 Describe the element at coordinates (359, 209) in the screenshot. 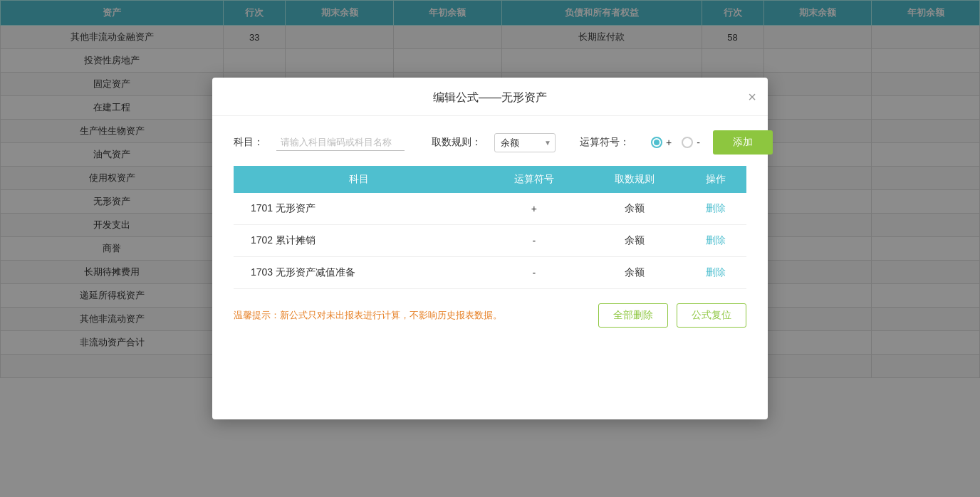

I see `formula-subject: 1701 无形资产` at that location.